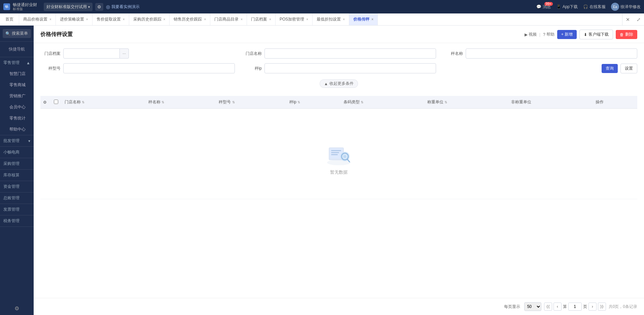  I want to click on sidebar-section-header-retail: 零售管理 ▲, so click(17, 63).